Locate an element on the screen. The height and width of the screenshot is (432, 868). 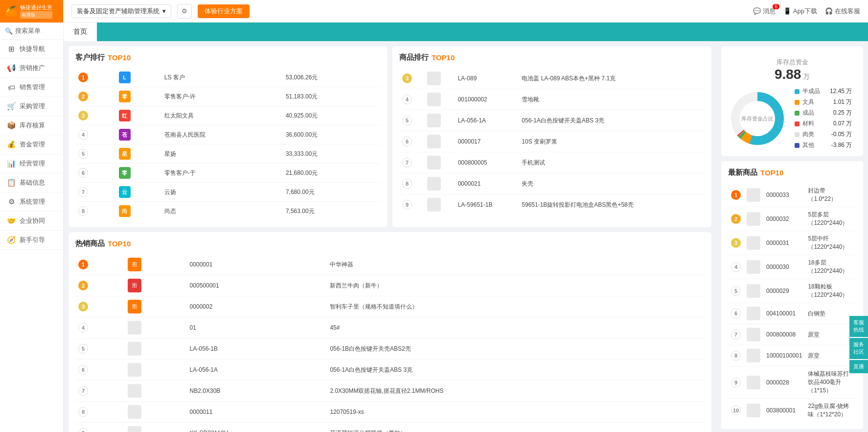
sidebar-item-guide: 🧭 新手引导 is located at coordinates (31, 240).